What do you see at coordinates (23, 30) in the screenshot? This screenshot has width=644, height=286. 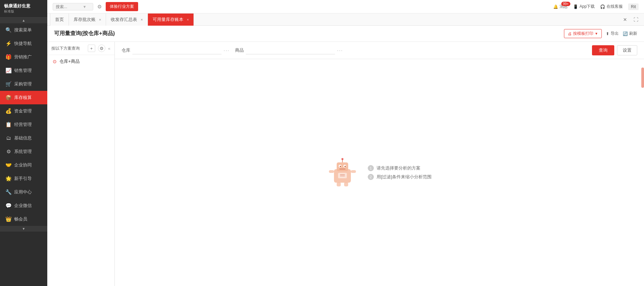 I see `sidebar-label-search: 搜索菜单` at bounding box center [23, 30].